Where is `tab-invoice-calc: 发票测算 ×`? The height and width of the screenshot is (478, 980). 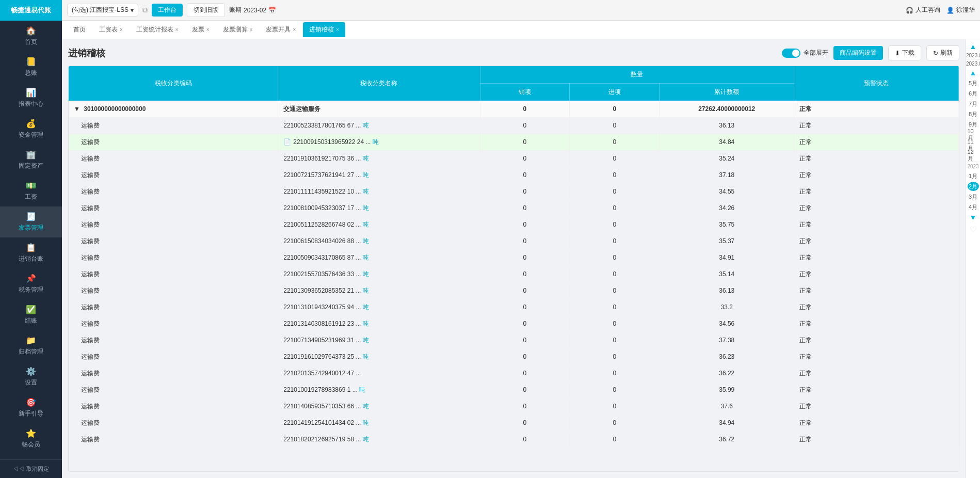
tab-invoice-calc: 发票测算 × is located at coordinates (238, 30).